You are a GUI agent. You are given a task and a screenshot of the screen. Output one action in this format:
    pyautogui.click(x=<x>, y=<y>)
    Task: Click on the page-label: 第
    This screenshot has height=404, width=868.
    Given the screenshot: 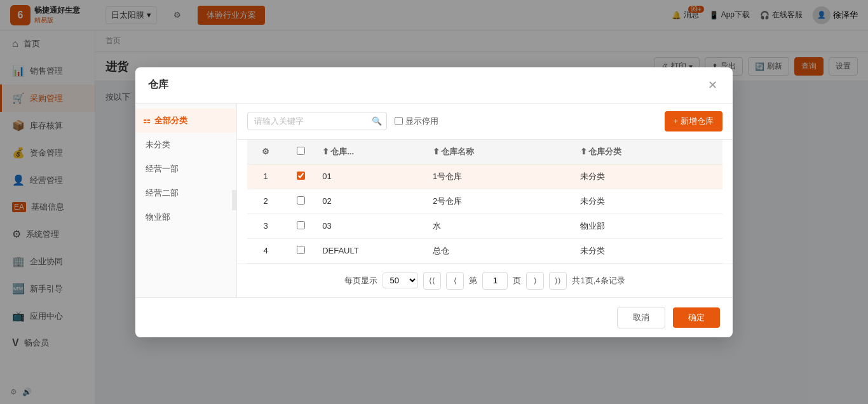 What is the action you would take?
    pyautogui.click(x=473, y=281)
    